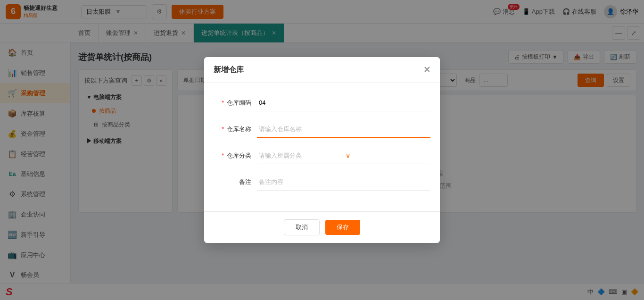  Describe the element at coordinates (322, 129) in the screenshot. I see `form-row-name: * 仓库名称` at that location.